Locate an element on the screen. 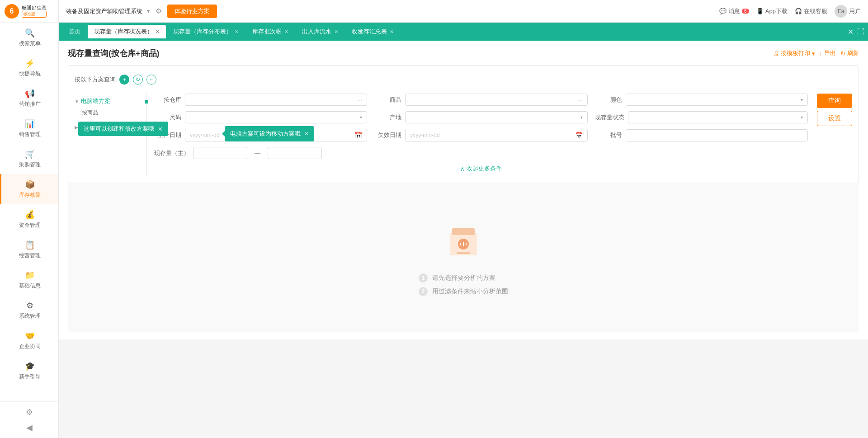 The width and height of the screenshot is (868, 438). sidebar-item-marketing: 📢 营销推广 is located at coordinates (29, 99).